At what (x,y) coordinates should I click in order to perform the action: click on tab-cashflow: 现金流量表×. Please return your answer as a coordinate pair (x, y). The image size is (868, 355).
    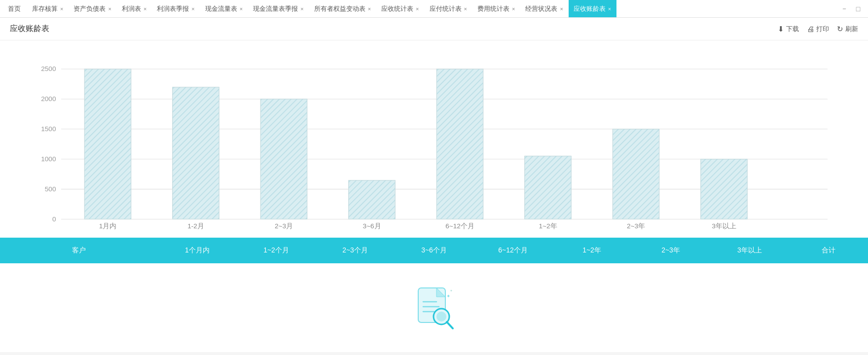
    Looking at the image, I should click on (224, 9).